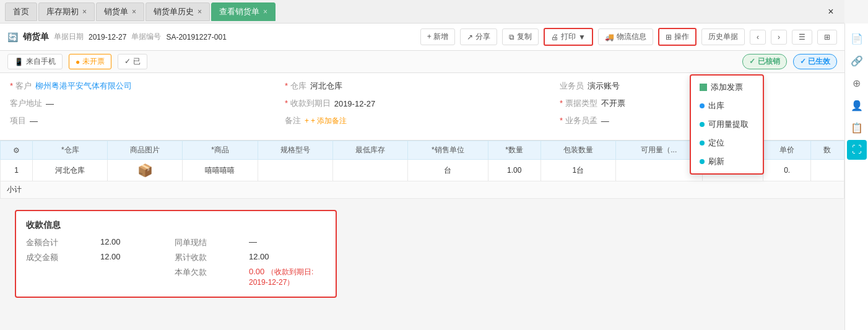  What do you see at coordinates (296, 86) in the screenshot?
I see `warehouse-label: 仓库` at bounding box center [296, 86].